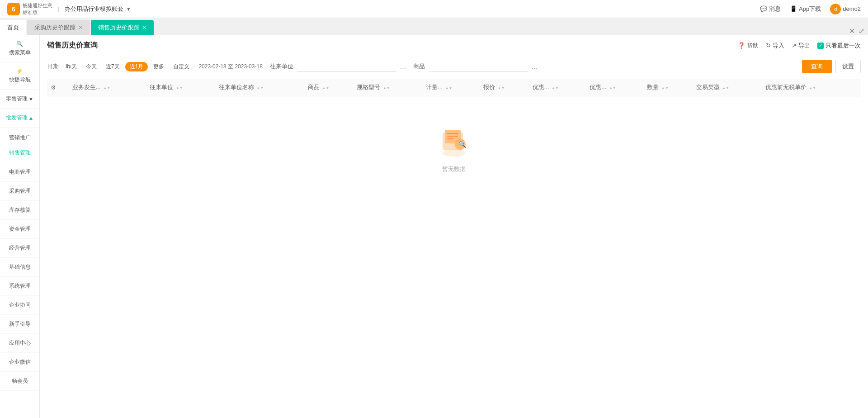 The width and height of the screenshot is (868, 418). What do you see at coordinates (835, 9) in the screenshot?
I see `avatar: d` at bounding box center [835, 9].